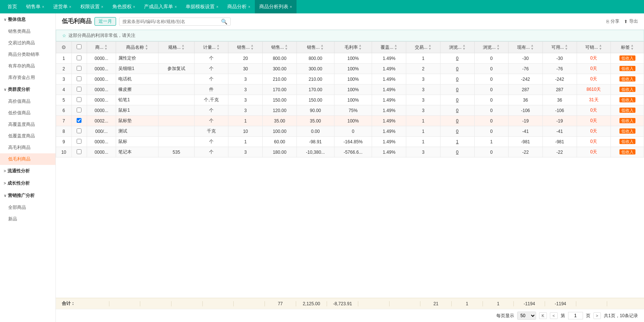  What do you see at coordinates (350, 111) in the screenshot?
I see `table-row: 60000...鼠标1个3120.0090.0075%1.49%300-106-…` at bounding box center [350, 111].